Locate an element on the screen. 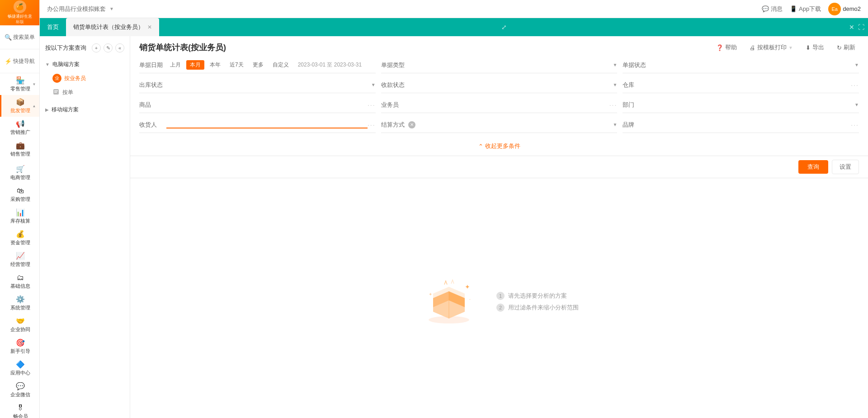  basic-icon: 🗂 is located at coordinates (20, 278).